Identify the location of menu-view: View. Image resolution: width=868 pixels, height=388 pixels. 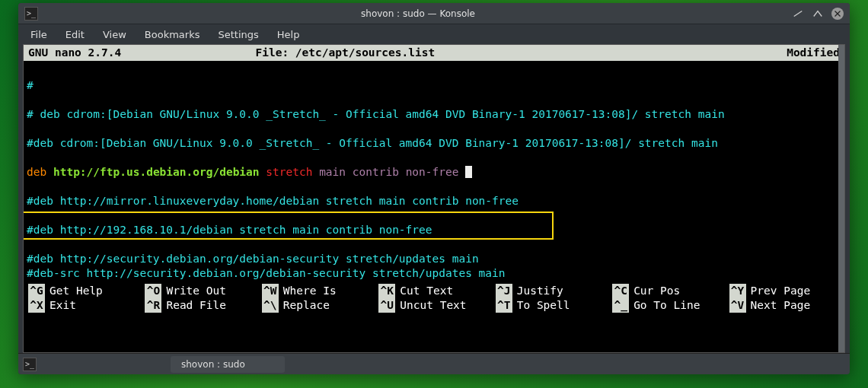
(114, 35).